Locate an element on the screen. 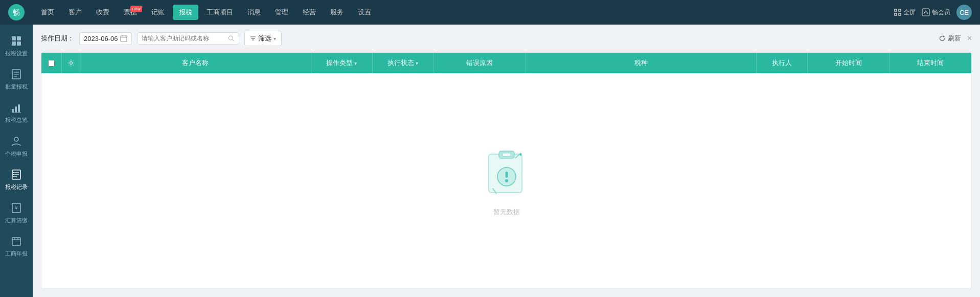 The width and height of the screenshot is (980, 297). th-end-time: 结束时间 is located at coordinates (930, 63).